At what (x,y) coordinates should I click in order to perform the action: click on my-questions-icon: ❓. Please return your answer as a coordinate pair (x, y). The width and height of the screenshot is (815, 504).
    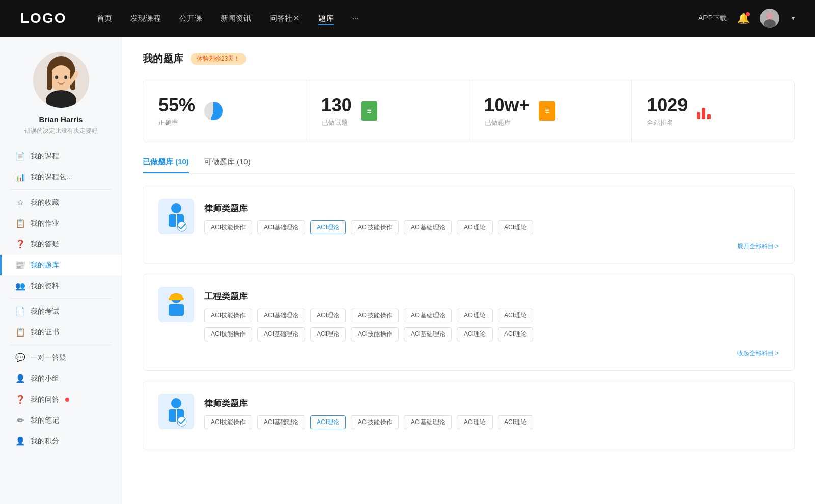
    Looking at the image, I should click on (20, 399).